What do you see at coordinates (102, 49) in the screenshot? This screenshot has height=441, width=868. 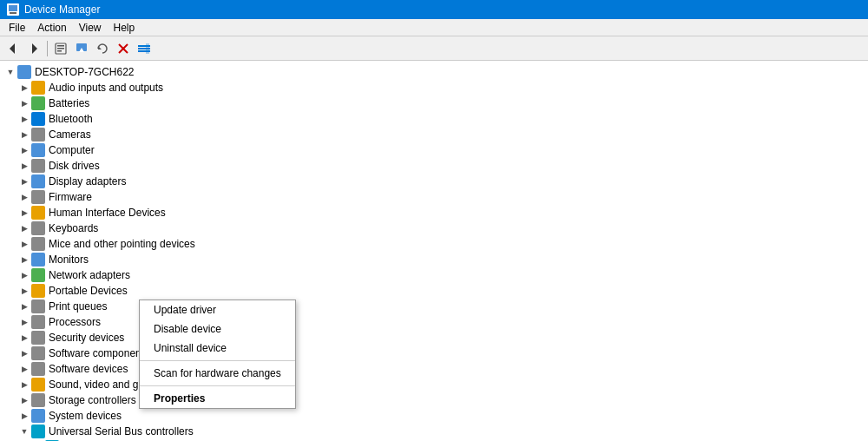 I see `btn-rollback` at bounding box center [102, 49].